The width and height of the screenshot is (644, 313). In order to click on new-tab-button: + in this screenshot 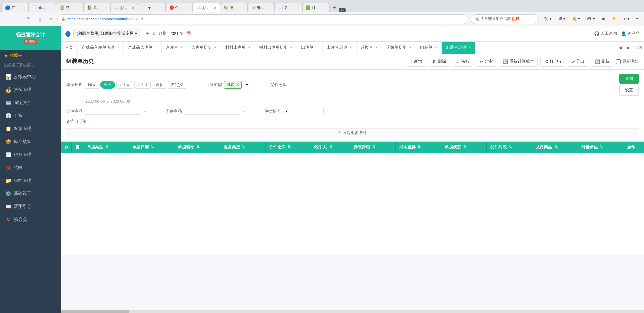, I will do `click(334, 8)`.